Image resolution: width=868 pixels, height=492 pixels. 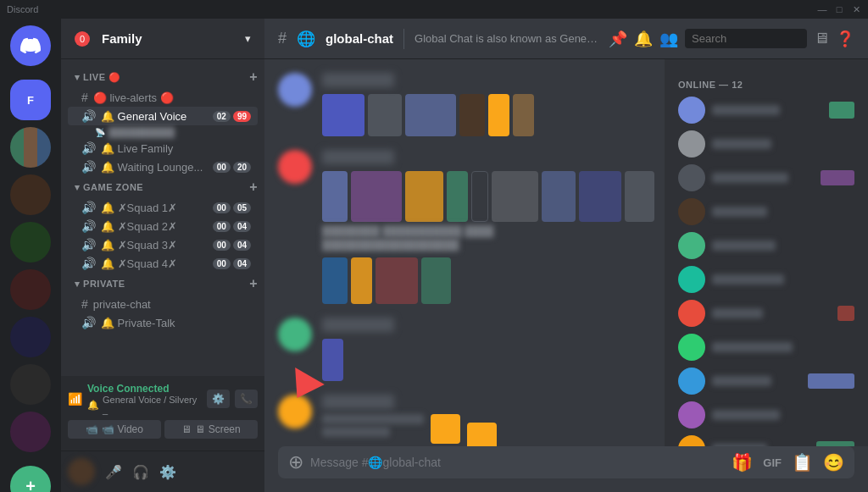 I want to click on channel-header: # 🌐 global-chat Global Chat is also know…, so click(x=566, y=39).